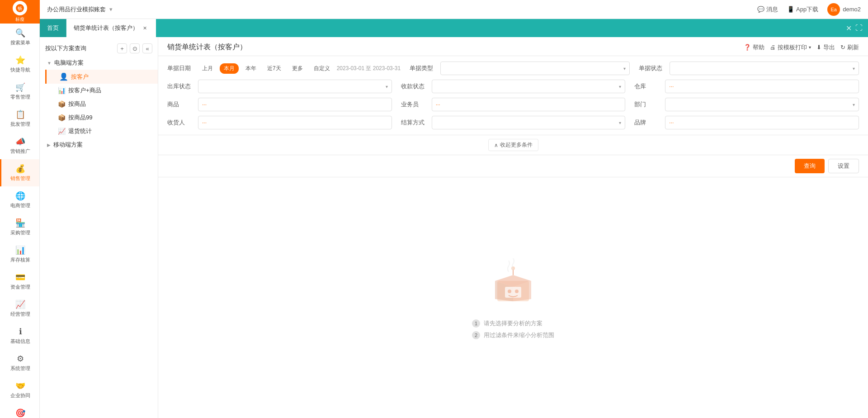 This screenshot has width=868, height=418. I want to click on brand-label: 品牌, so click(648, 123).